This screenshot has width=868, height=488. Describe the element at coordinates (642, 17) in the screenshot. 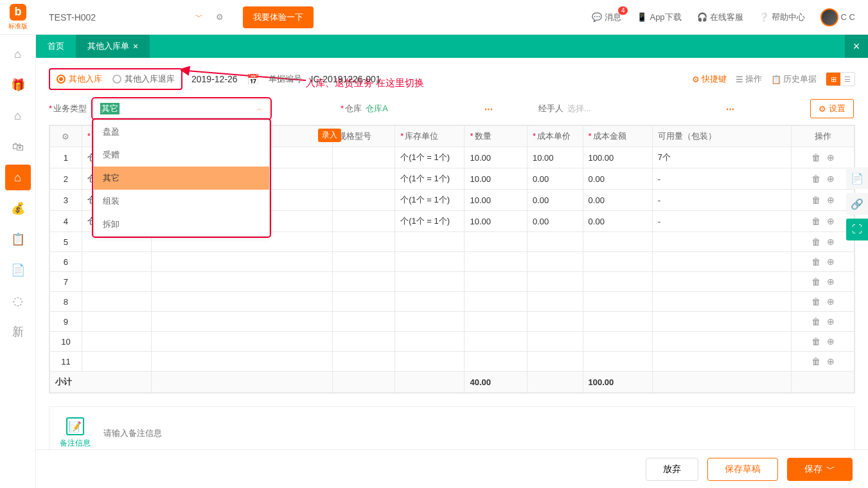

I see `phone-icon: 📱` at that location.